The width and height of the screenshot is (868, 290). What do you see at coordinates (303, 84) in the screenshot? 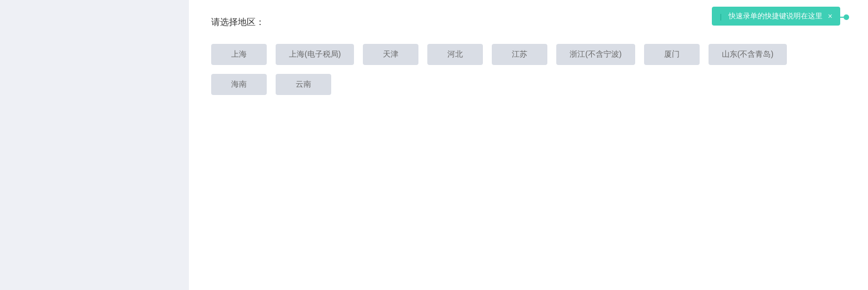
I see `region-button: 云南` at bounding box center [303, 84].